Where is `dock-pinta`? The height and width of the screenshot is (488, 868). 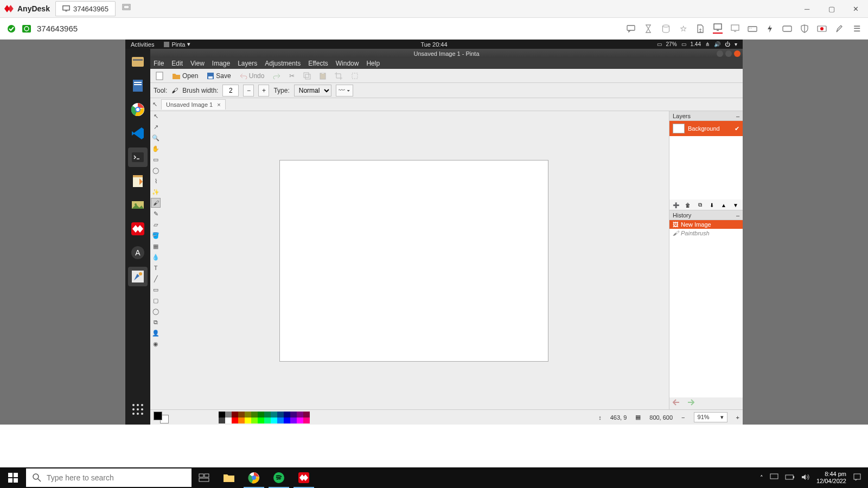
dock-pinta is located at coordinates (138, 277).